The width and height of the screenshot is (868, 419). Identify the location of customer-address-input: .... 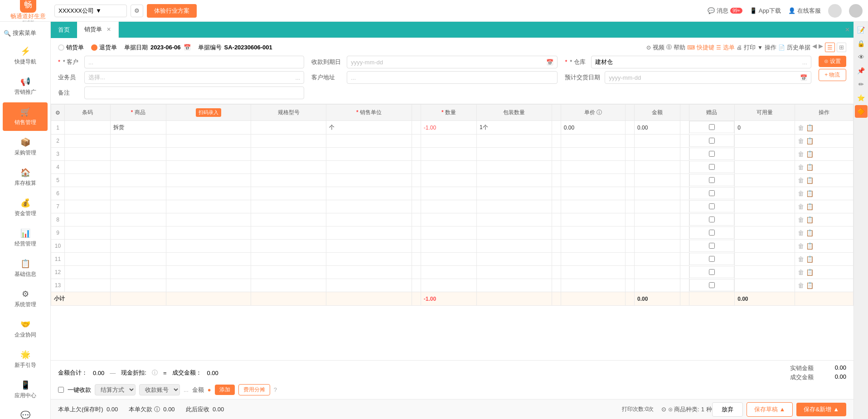
(452, 77).